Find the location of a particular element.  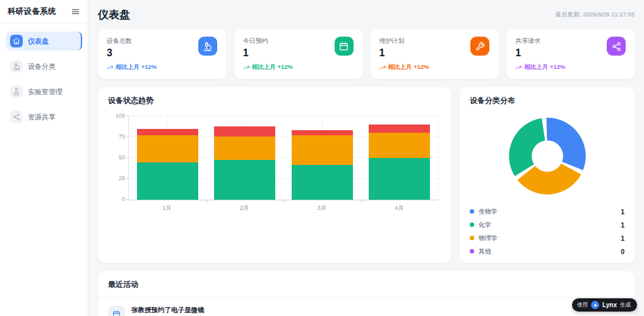

x-axis-tick-label: 2月 is located at coordinates (245, 209).